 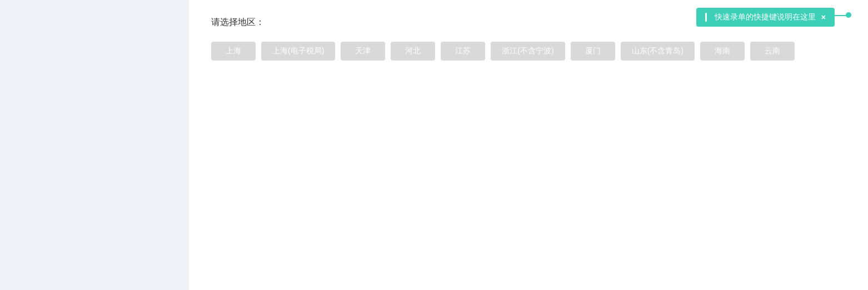 I want to click on region-button-shanghai: 上海, so click(x=233, y=51).